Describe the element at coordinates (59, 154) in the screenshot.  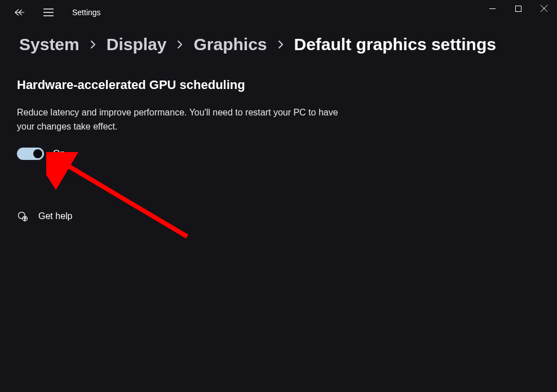
I see `toggle-state-label: On` at that location.